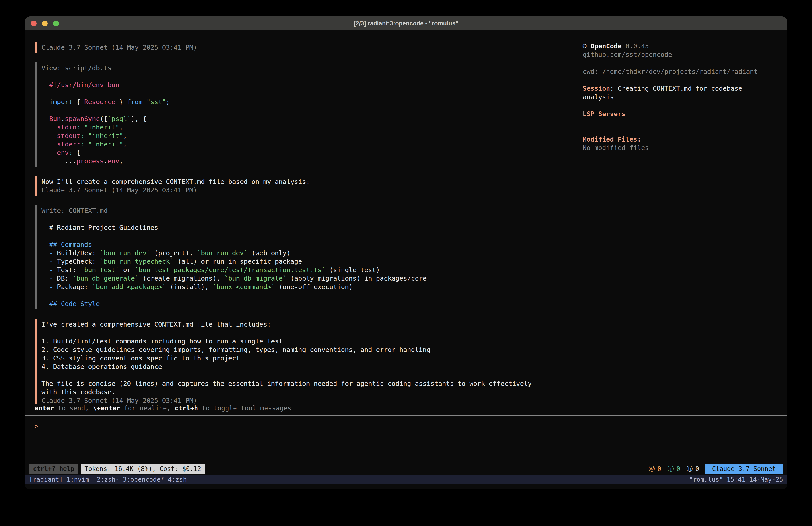 This screenshot has width=812, height=526. What do you see at coordinates (308, 358) in the screenshot?
I see `terminal-line: 3. CSS styling conventions specific to t…` at bounding box center [308, 358].